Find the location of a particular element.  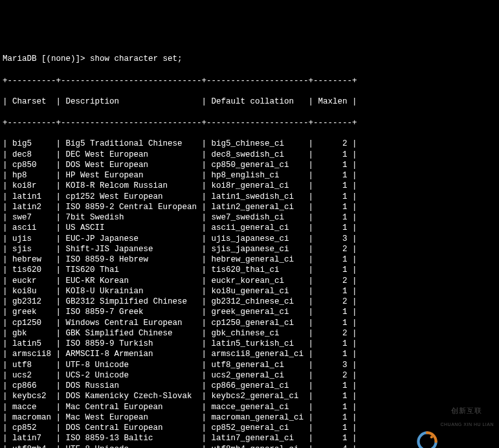

header-row: | Charset | Description | Default collat… is located at coordinates (250, 102).